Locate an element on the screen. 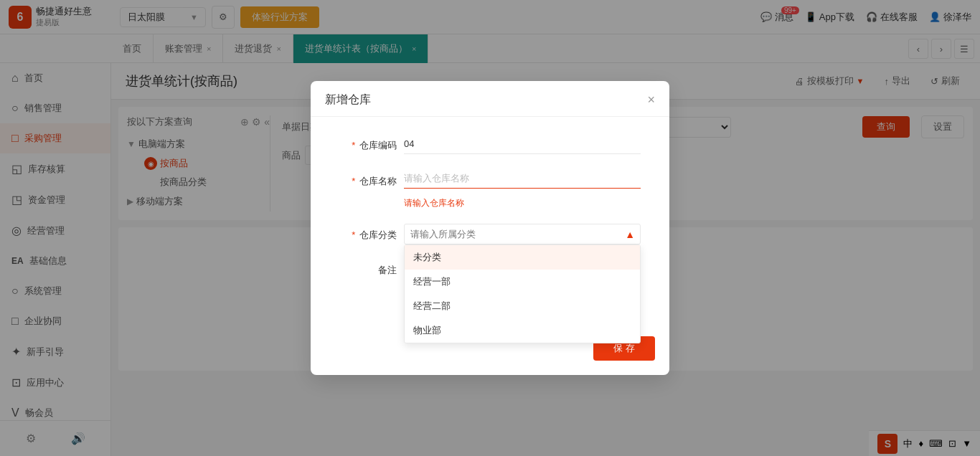 Image resolution: width=980 pixels, height=456 pixels. modal-header: 新增仓库 × is located at coordinates (490, 99).